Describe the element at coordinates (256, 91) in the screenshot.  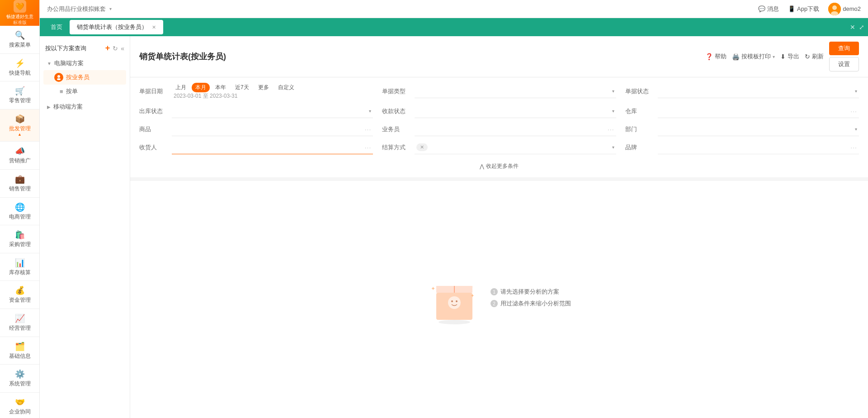
I see `filter-date: 单据日期 上月 本月 本年 近7天 更多 自定义 2023-03-01 至 20…` at that location.